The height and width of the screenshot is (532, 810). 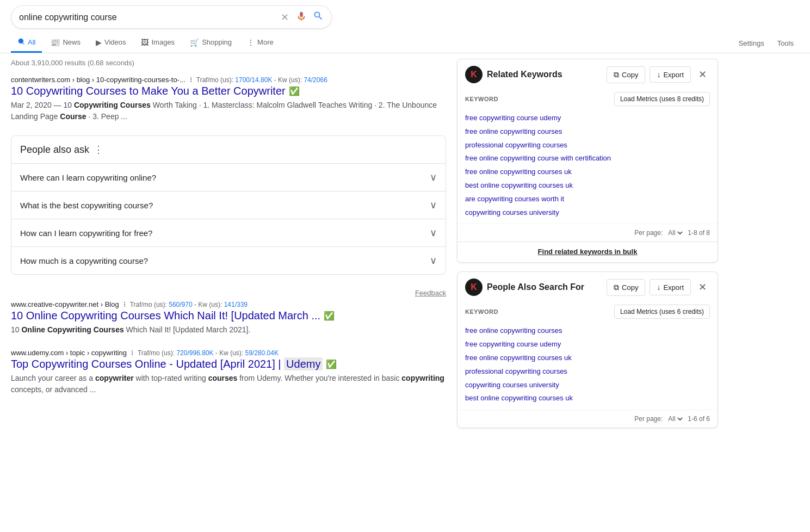 What do you see at coordinates (630, 287) in the screenshot?
I see `copy-label-2: Copy` at bounding box center [630, 287].